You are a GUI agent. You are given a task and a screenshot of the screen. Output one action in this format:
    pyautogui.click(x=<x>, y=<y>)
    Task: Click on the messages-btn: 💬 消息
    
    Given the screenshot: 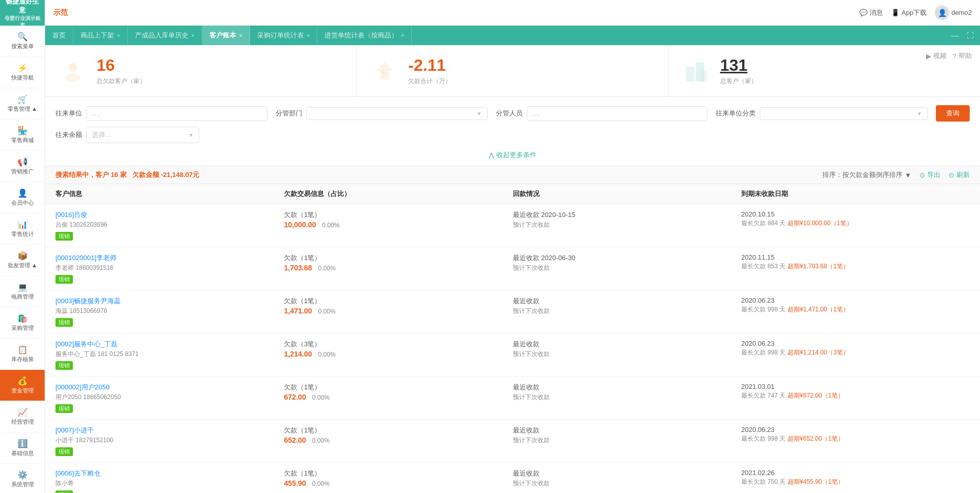 What is the action you would take?
    pyautogui.click(x=871, y=13)
    